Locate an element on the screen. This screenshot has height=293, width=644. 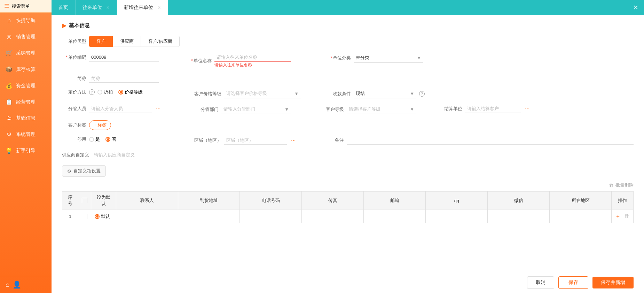
radio-discount: 折扣 is located at coordinates (105, 92).